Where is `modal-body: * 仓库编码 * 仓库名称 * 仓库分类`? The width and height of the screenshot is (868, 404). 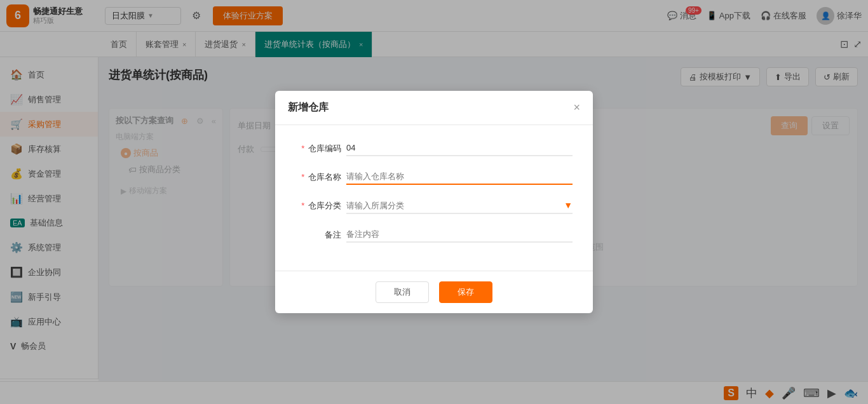 modal-body: * 仓库编码 * 仓库名称 * 仓库分类 is located at coordinates (434, 198).